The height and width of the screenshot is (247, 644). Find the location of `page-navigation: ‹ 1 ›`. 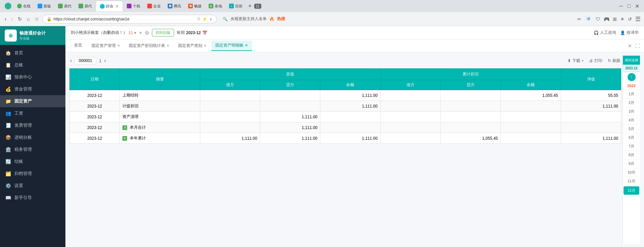

page-navigation: ‹ 1 › is located at coordinates (88, 61).